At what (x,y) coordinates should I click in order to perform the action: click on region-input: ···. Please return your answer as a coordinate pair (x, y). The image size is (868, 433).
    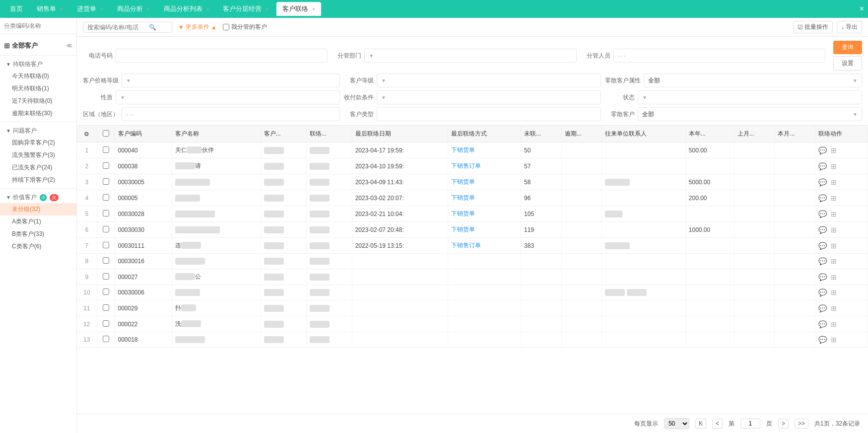
    Looking at the image, I should click on (231, 114).